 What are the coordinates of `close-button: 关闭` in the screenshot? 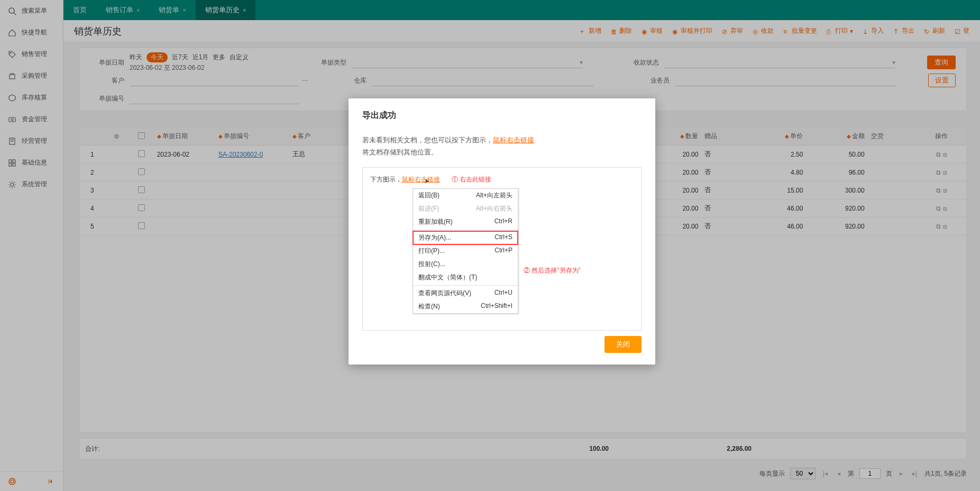 It's located at (623, 344).